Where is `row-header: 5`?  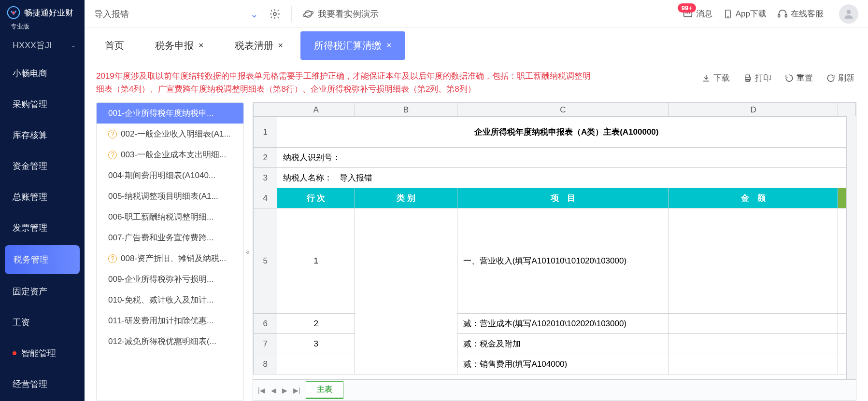 row-header: 5 is located at coordinates (266, 261).